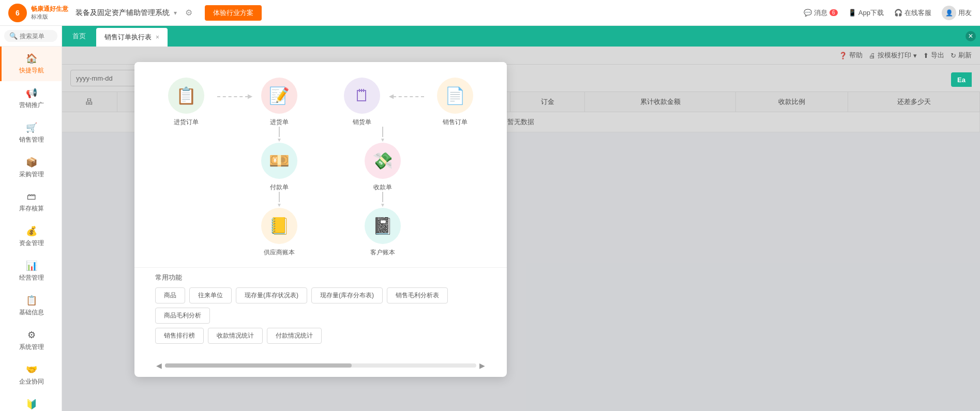  What do you see at coordinates (31, 375) in the screenshot?
I see `sidebar-item-enterprise: 🤝 企业协同` at bounding box center [31, 375].